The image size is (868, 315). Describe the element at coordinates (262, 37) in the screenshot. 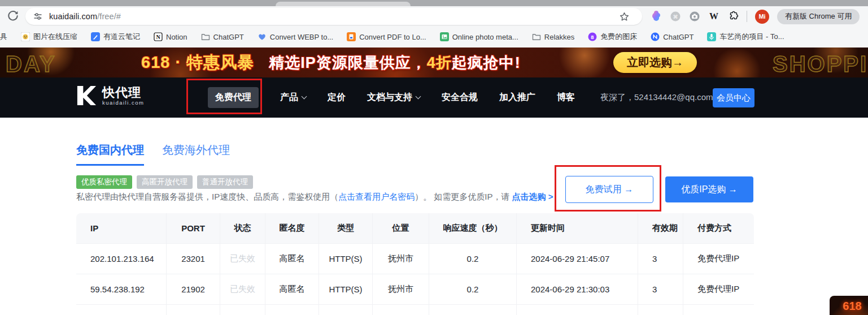

I see `heart-icon` at that location.